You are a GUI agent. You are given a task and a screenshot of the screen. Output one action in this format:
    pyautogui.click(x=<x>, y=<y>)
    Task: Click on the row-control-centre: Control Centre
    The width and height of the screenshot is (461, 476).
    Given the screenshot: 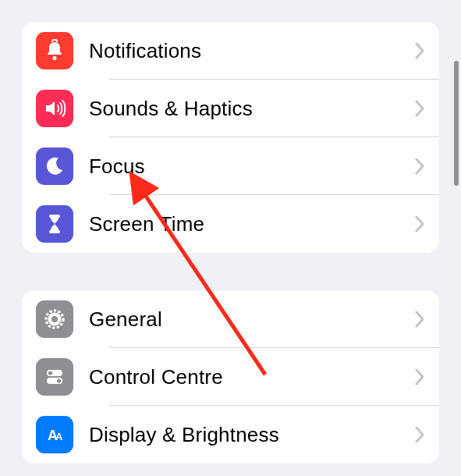 What is the action you would take?
    pyautogui.click(x=231, y=377)
    